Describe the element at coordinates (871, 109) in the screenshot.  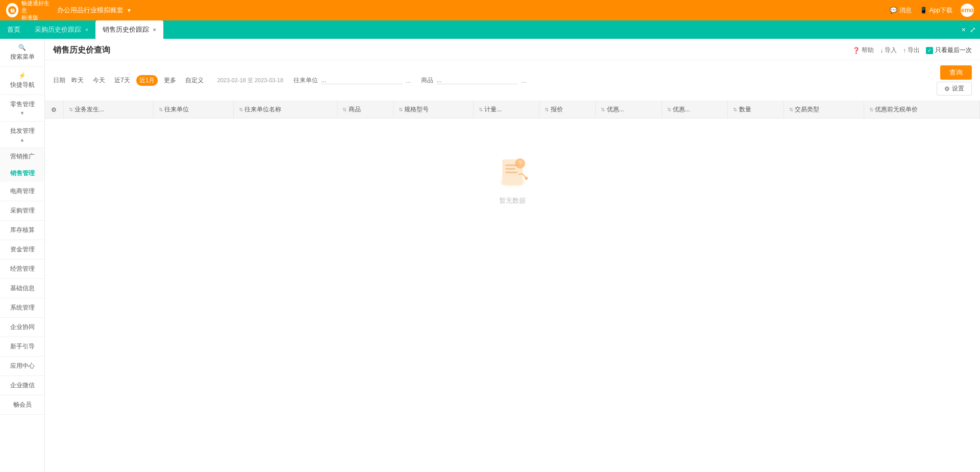
I see `sort-pretax-icon: ⇅` at that location.